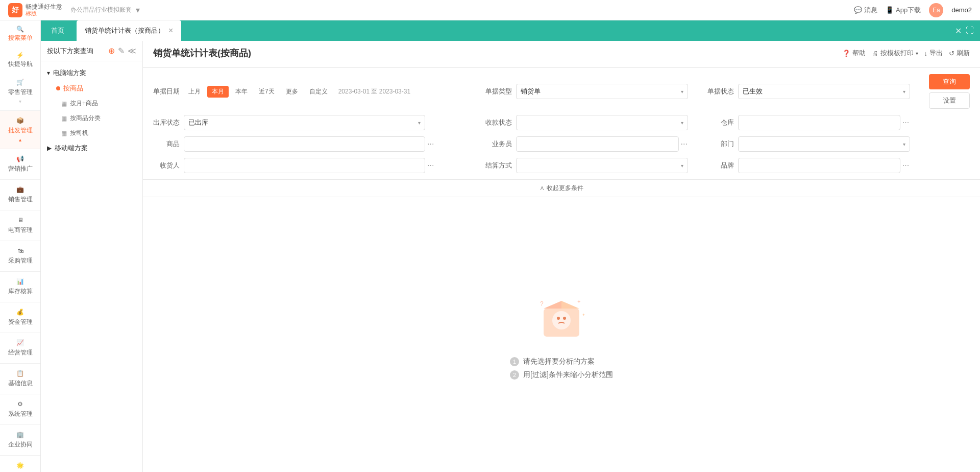 Image resolution: width=980 pixels, height=472 pixels. What do you see at coordinates (596, 166) in the screenshot?
I see `filter-payment-method: 结算方式 ▾` at bounding box center [596, 166].